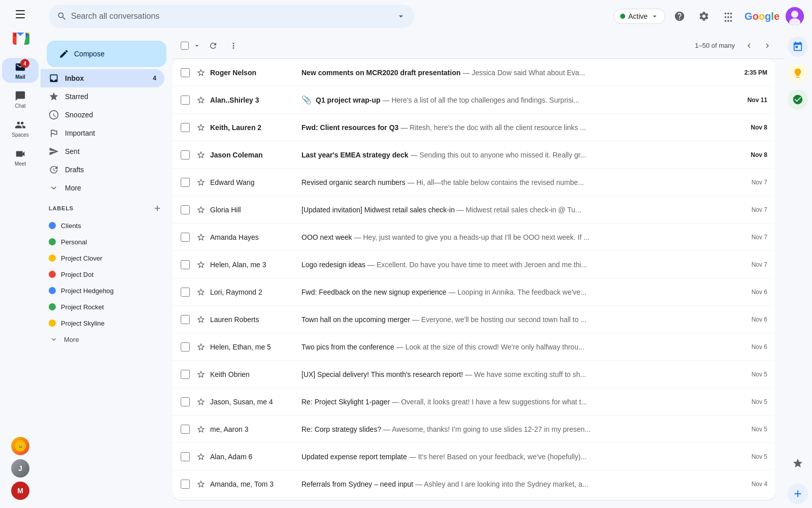 This screenshot has height=508, width=812. Describe the element at coordinates (197, 46) in the screenshot. I see `select-dropdown-icon` at that location.